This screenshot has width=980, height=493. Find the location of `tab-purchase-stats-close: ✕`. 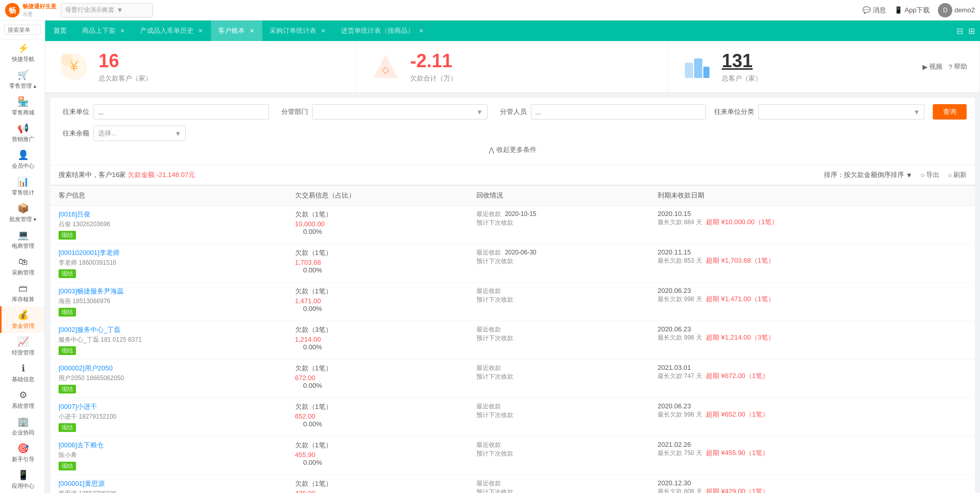

tab-purchase-stats-close: ✕ is located at coordinates (323, 31).